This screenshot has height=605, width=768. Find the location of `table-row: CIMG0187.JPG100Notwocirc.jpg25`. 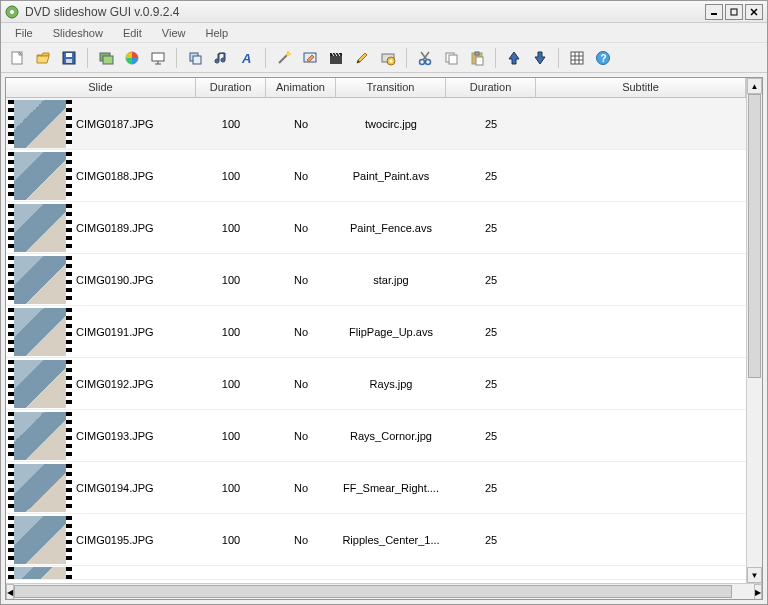

table-row: CIMG0187.JPG100Notwocirc.jpg25 is located at coordinates (384, 124).